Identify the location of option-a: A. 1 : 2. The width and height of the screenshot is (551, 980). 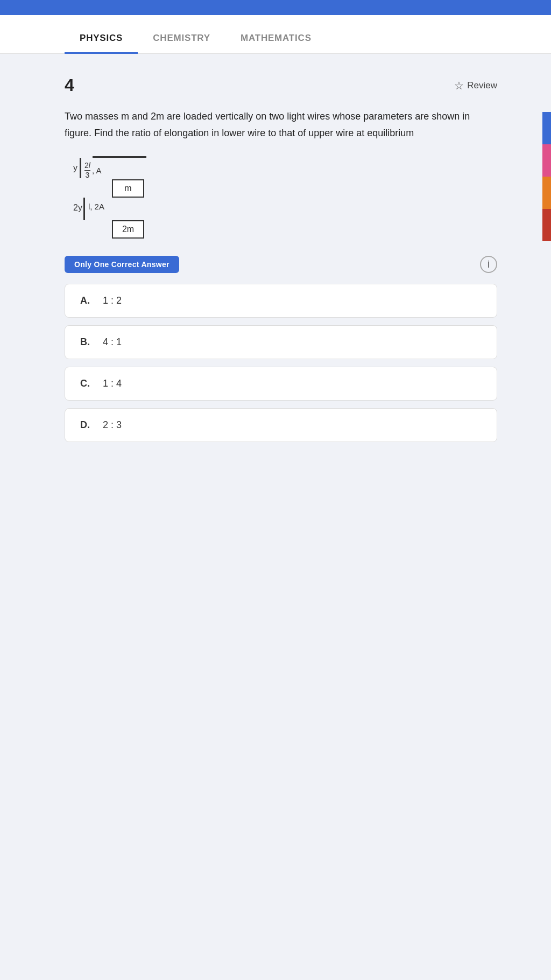
(281, 300).